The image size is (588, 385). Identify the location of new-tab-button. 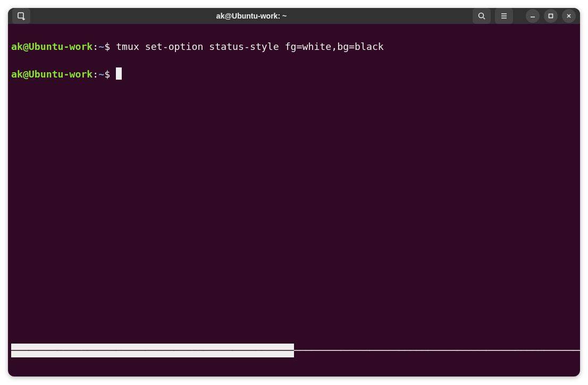
(21, 16).